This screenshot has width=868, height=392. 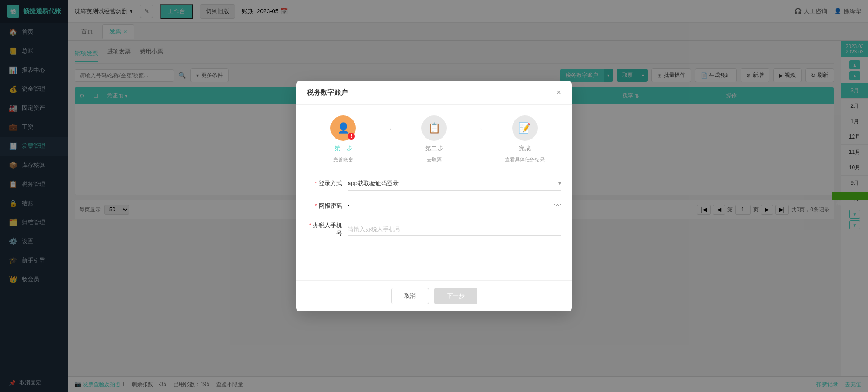 What do you see at coordinates (560, 183) in the screenshot?
I see `login-method-dropdown-icon: ▾` at bounding box center [560, 183].